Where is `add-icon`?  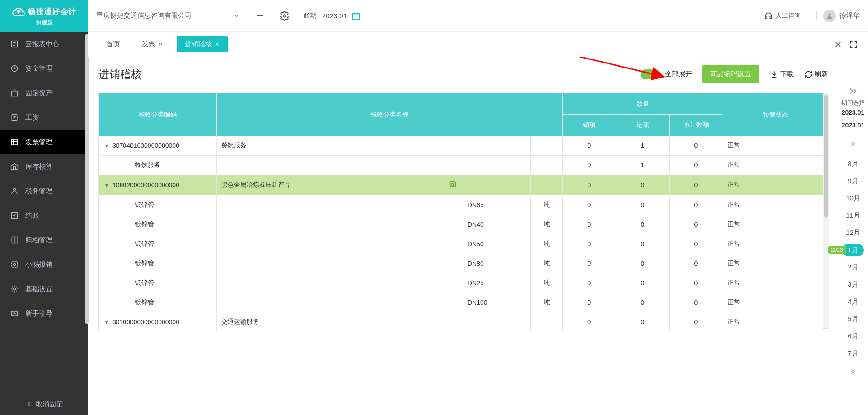
add-icon is located at coordinates (260, 16).